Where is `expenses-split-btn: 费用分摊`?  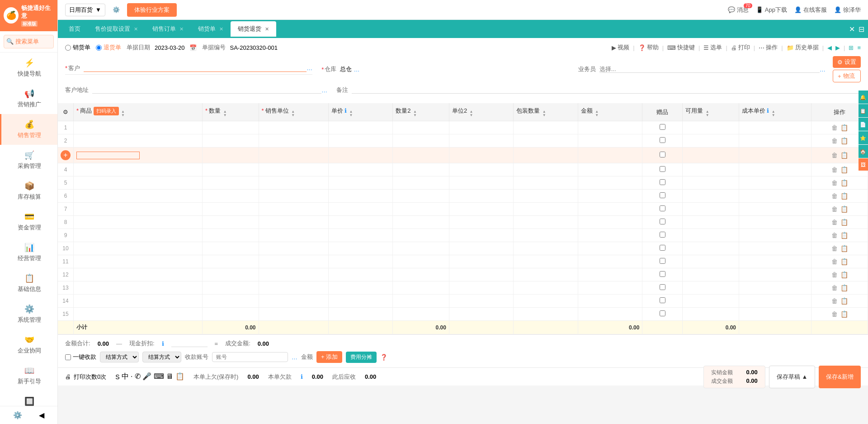 expenses-split-btn: 费用分摊 is located at coordinates (361, 357).